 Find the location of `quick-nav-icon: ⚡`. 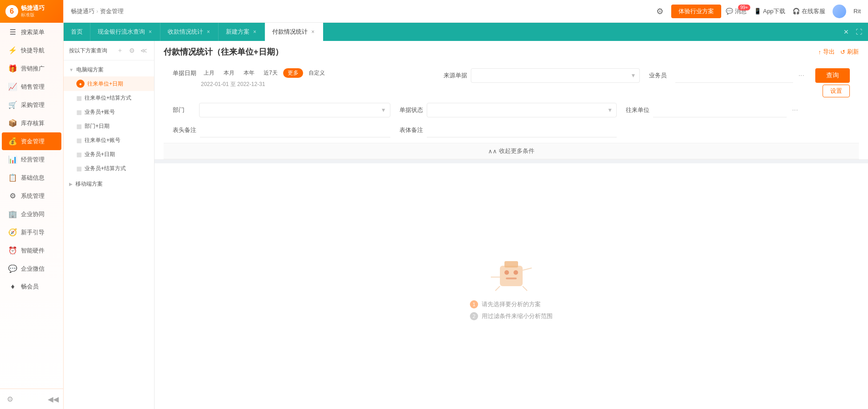

quick-nav-icon: ⚡ is located at coordinates (13, 50).